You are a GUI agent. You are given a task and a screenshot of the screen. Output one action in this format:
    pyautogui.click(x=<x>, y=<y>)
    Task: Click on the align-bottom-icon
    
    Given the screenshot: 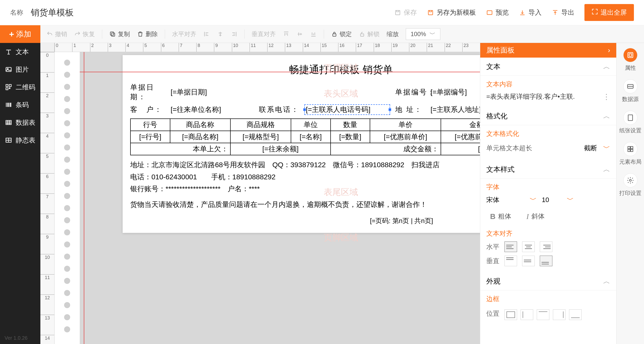 What is the action you would take?
    pyautogui.click(x=313, y=34)
    